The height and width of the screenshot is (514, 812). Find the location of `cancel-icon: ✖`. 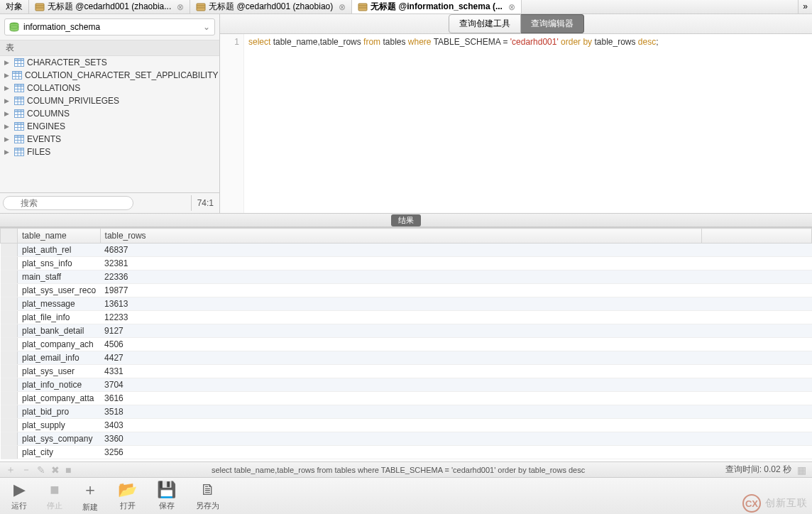

cancel-icon: ✖ is located at coordinates (55, 470).